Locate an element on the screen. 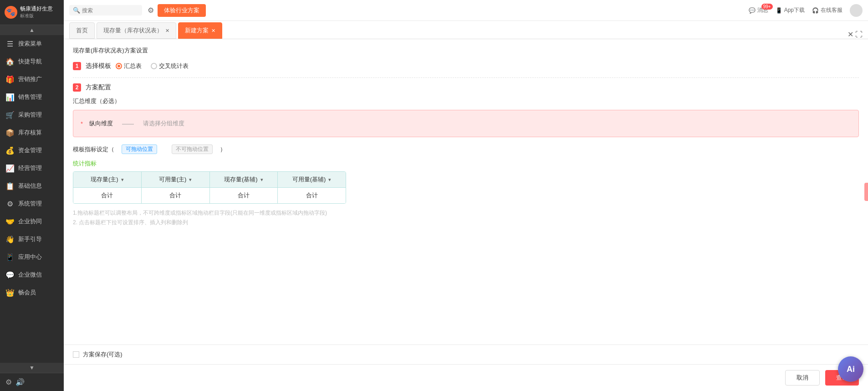 The height and width of the screenshot is (391, 868). sidebar-item-label: 快捷导航 is located at coordinates (30, 62).